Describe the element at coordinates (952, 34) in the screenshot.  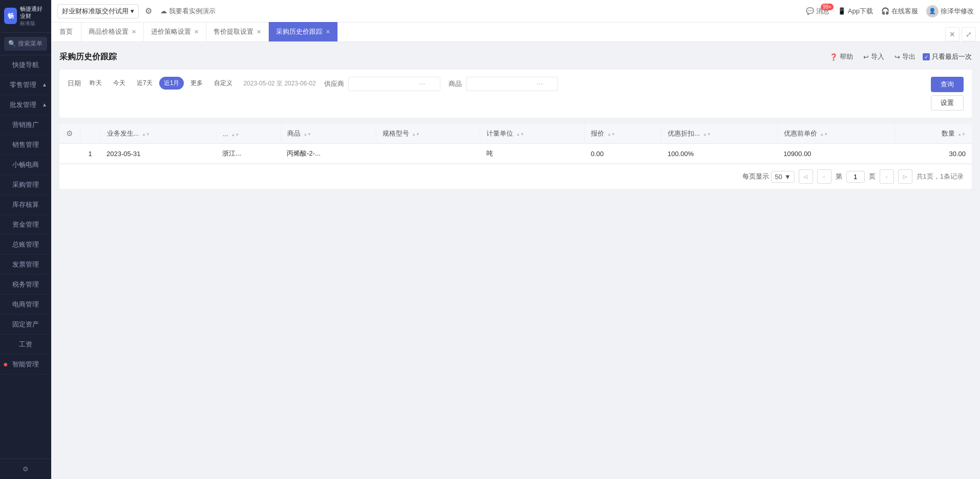
I see `tab-close-button: ✕` at that location.